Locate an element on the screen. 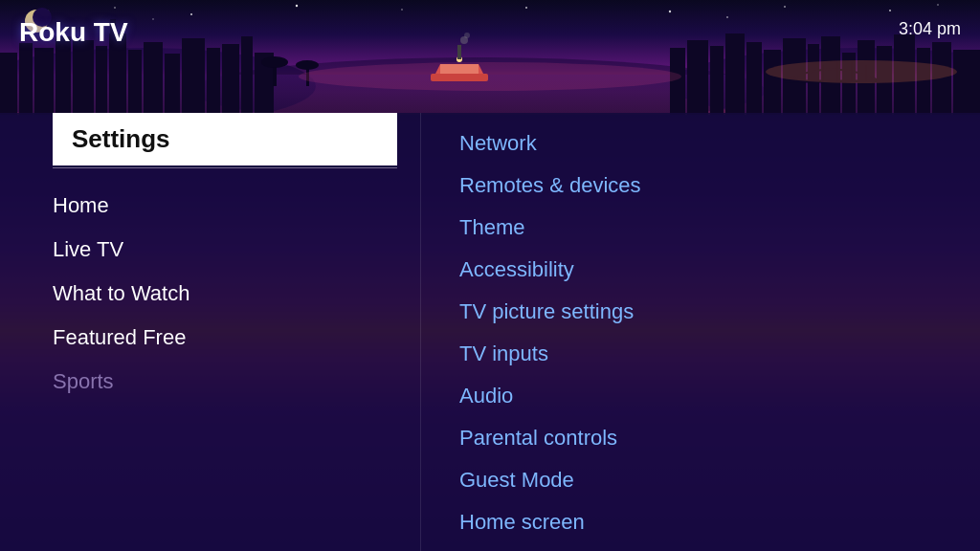 The image size is (980, 551). right-menu-payment: Payment method is located at coordinates (720, 547).